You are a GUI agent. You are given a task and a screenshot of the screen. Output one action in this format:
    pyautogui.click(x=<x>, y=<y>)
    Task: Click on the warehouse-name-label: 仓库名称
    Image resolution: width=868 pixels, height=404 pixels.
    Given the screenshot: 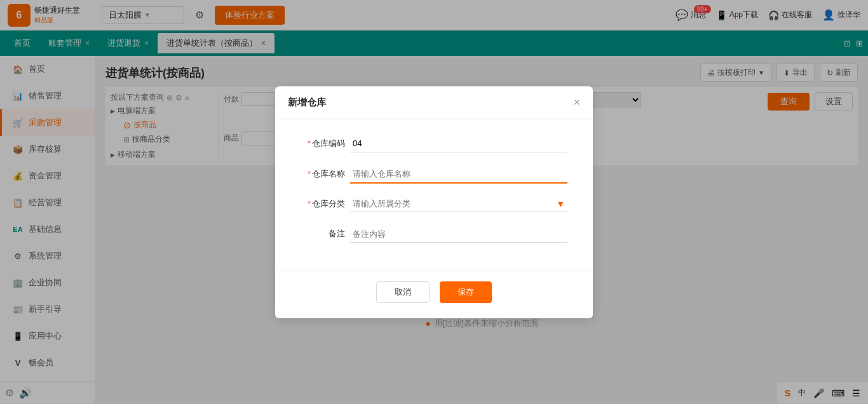 What is the action you would take?
    pyautogui.click(x=323, y=174)
    